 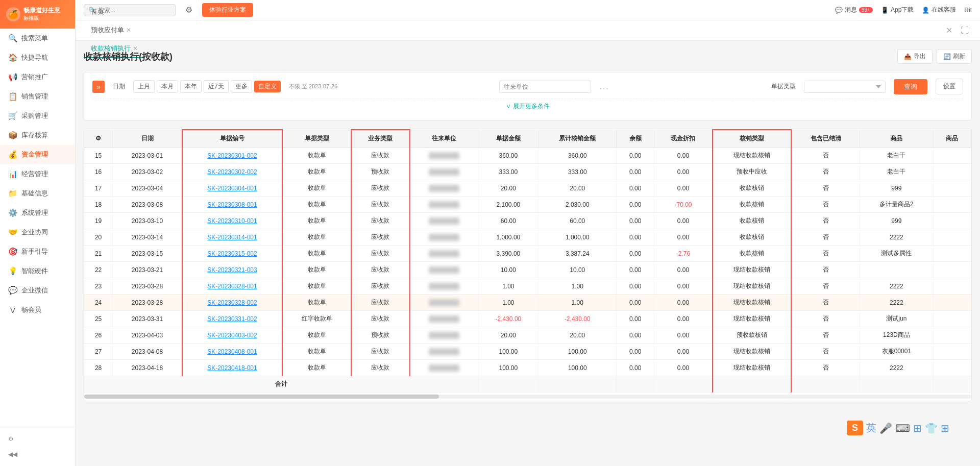 I want to click on skucode-link: SK-20230304-001, so click(x=232, y=188).